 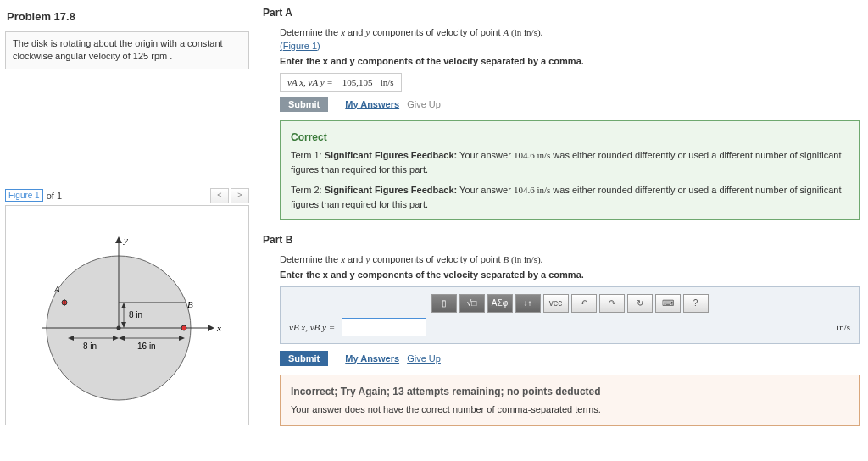 What do you see at coordinates (570, 275) in the screenshot?
I see `part-b-instruction: Enter the x and y components of the velo…` at bounding box center [570, 275].